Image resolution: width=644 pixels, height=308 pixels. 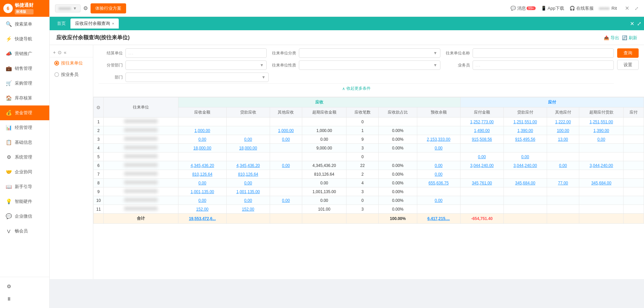 What do you see at coordinates (632, 24) in the screenshot?
I see `tab-close-all-btn: ✕` at bounding box center [632, 24].